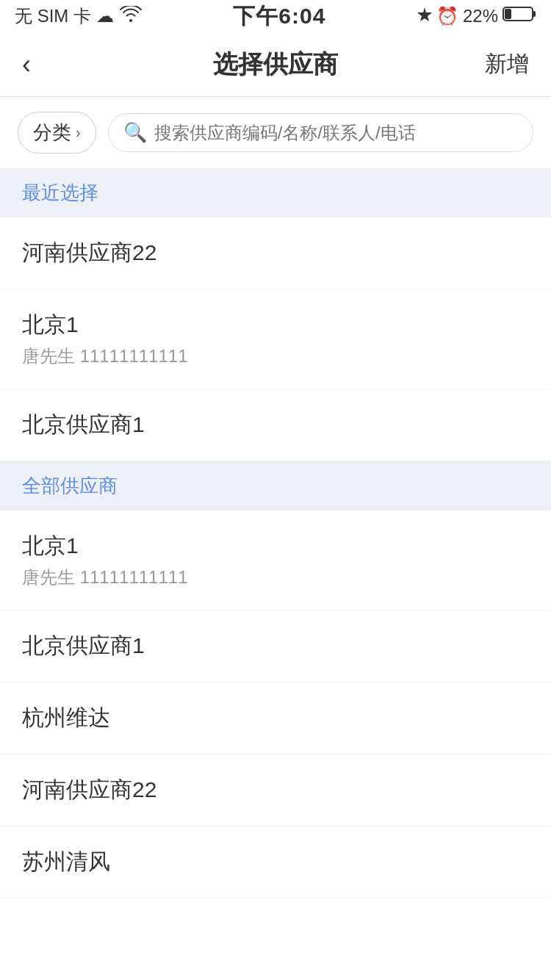 This screenshot has width=551, height=980. Describe the element at coordinates (507, 65) in the screenshot. I see `add-button: 新增` at that location.